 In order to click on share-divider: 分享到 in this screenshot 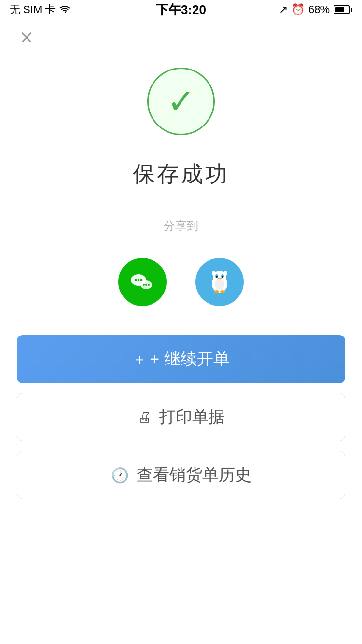, I will do `click(181, 226)`.